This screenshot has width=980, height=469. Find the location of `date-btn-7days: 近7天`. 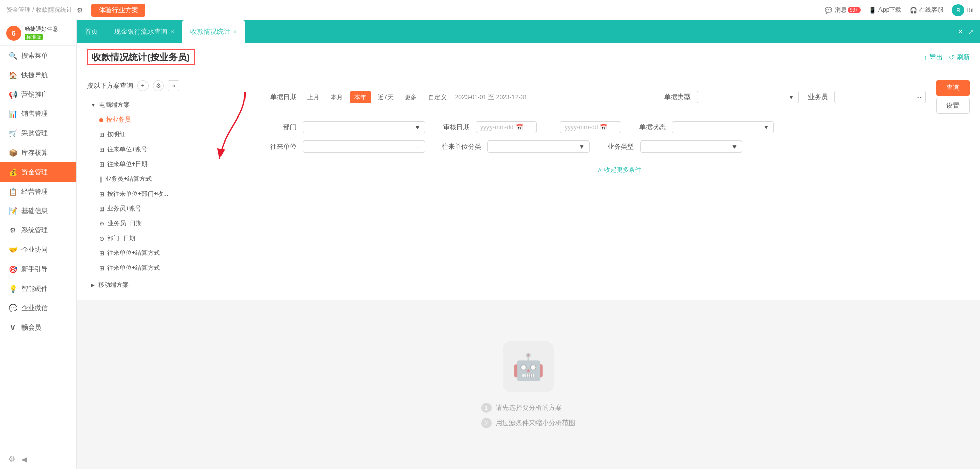

date-btn-7days: 近7天 is located at coordinates (386, 97).